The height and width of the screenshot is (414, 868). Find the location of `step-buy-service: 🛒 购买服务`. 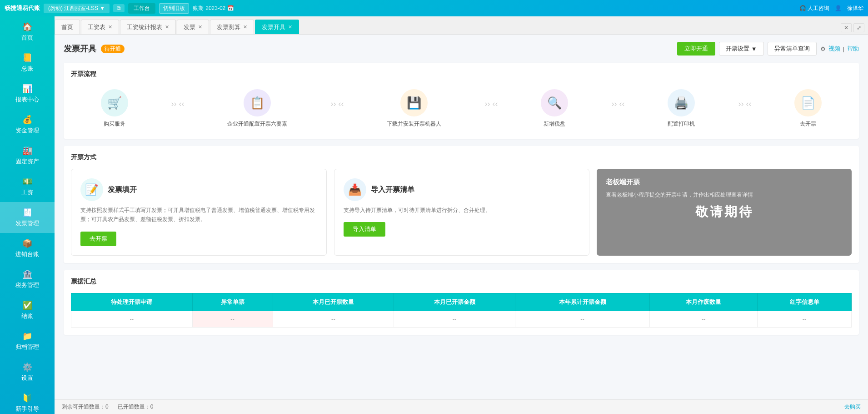

step-buy-service: 🛒 购买服务 is located at coordinates (115, 108).